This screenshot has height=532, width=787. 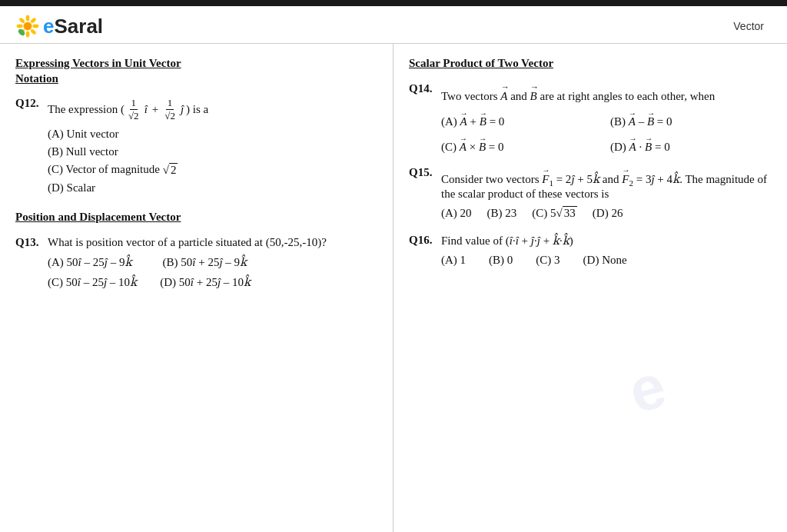 What do you see at coordinates (197, 218) in the screenshot?
I see `section2-heading: Position and Displacement Vector` at bounding box center [197, 218].